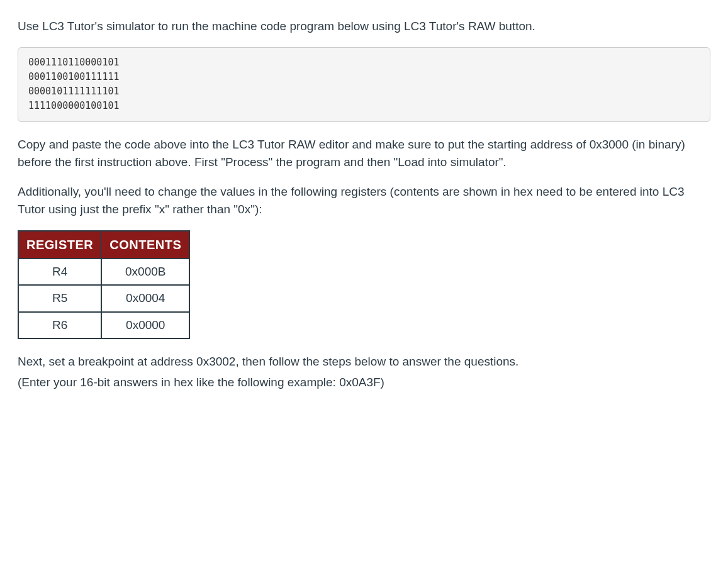 The height and width of the screenshot is (575, 728). I want to click on register-table: REGISTER CONTENTS R4 0x000B R5 0x0004 R6…, so click(104, 285).